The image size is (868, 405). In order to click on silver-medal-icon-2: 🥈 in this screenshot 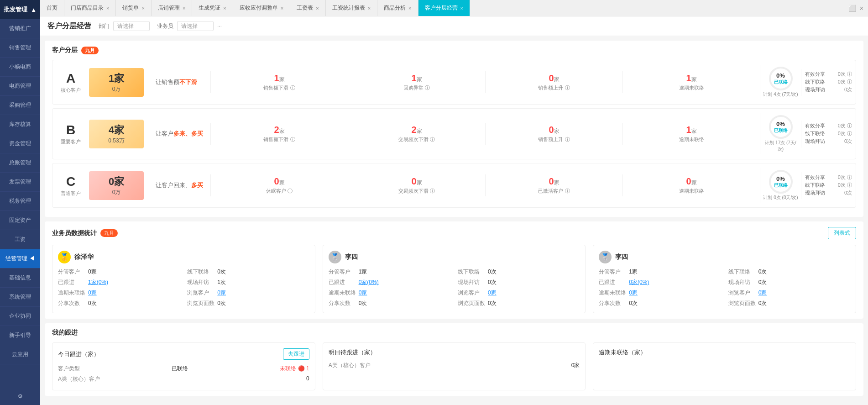, I will do `click(605, 257)`.